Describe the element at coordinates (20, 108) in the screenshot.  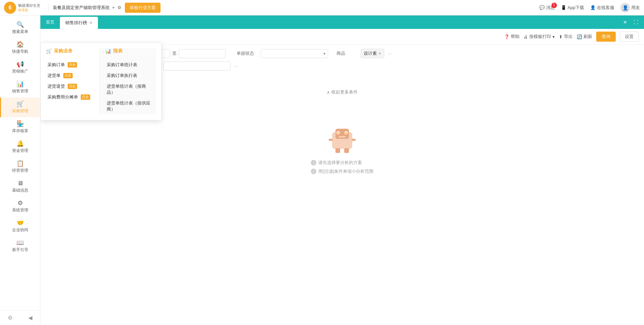
I see `sidebar-item-purchase: 🛒 采购管理` at that location.